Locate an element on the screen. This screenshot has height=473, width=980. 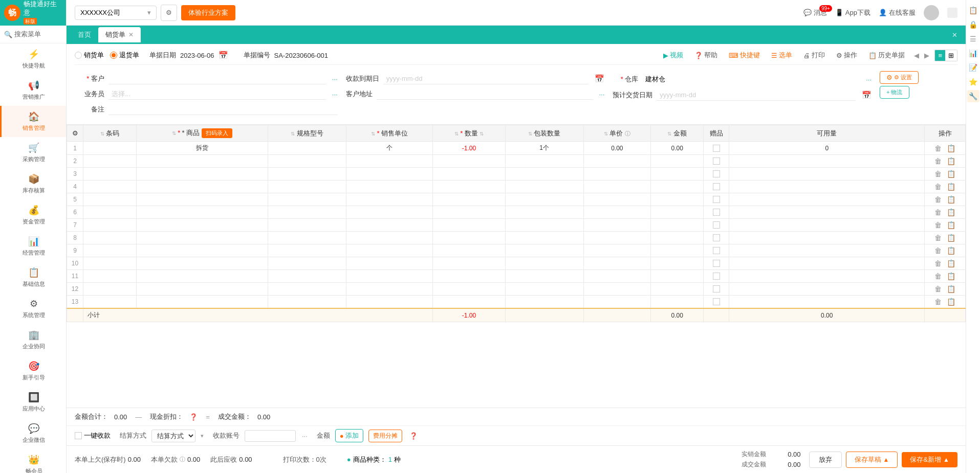
sidebar-item-apps: 🔲 应用中心 is located at coordinates (33, 402).